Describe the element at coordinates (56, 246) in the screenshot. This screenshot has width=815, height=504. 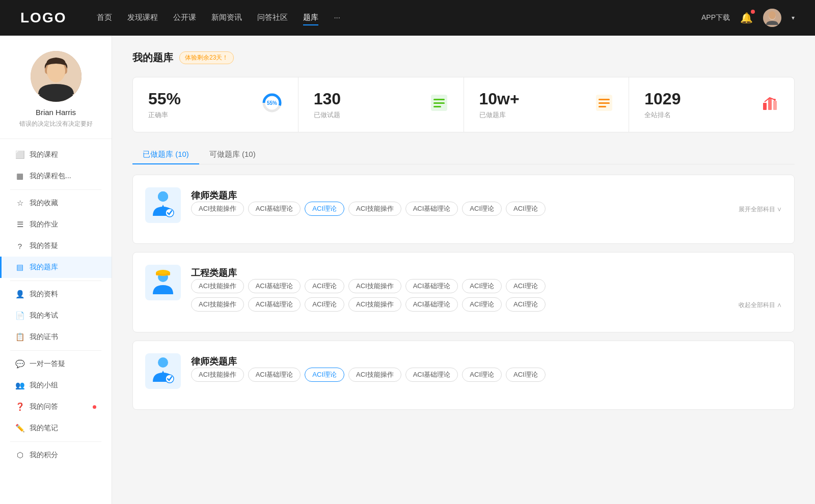
I see `sidebar-item-qa: ? 我的答疑` at that location.